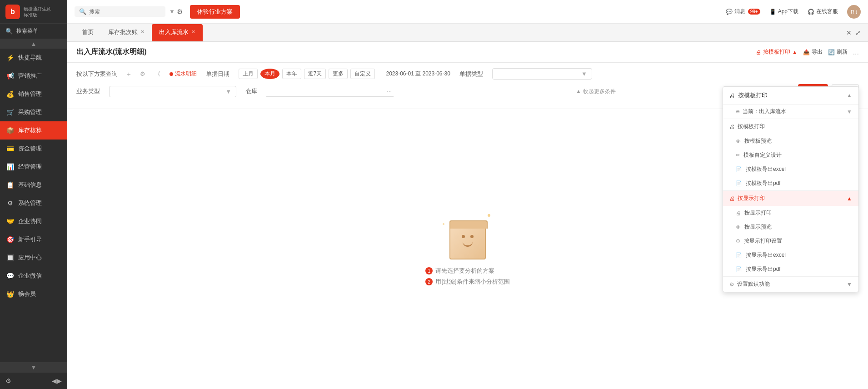 This screenshot has width=868, height=389. What do you see at coordinates (791, 227) in the screenshot?
I see `dp-display-preview: 👁 按显示预览` at bounding box center [791, 227].